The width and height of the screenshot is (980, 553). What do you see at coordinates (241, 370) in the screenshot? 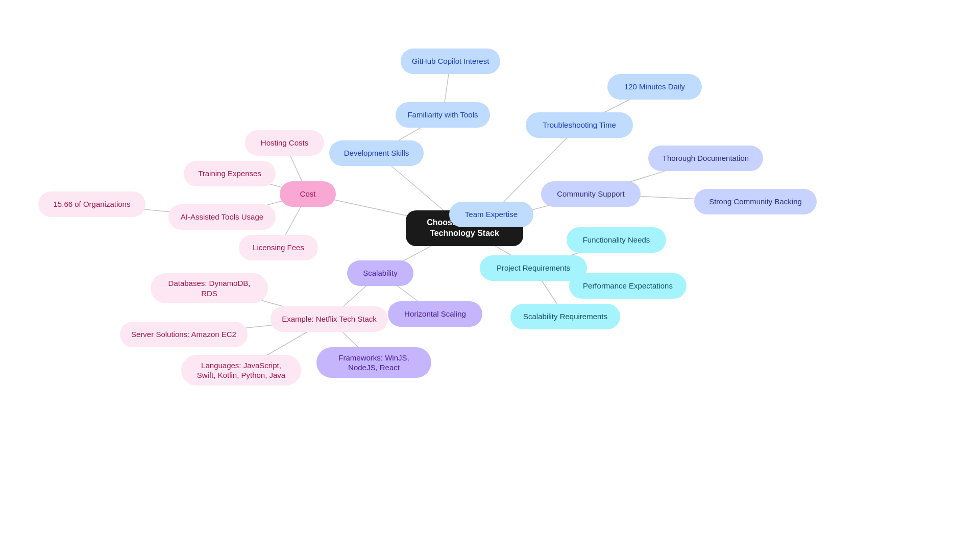
I see `languages-node: Languages: JavaScript, Swift, Kotlin, Py…` at bounding box center [241, 370].